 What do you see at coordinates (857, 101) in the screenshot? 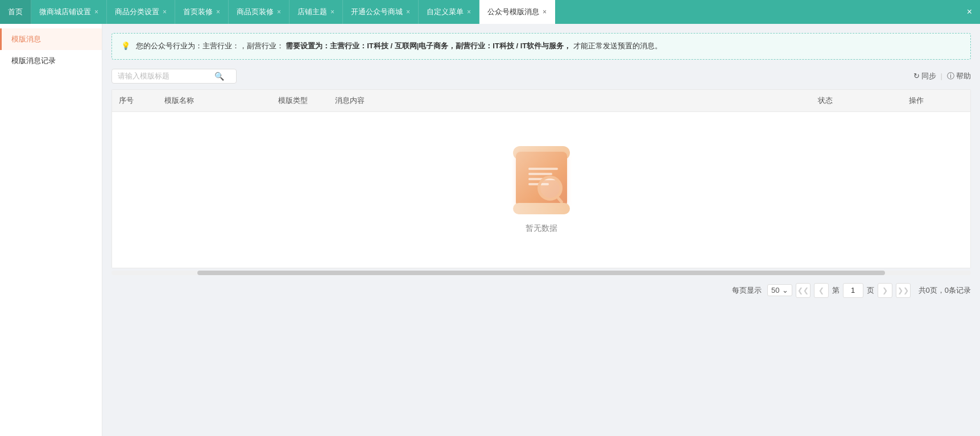
I see `col-header-status: 状态` at bounding box center [857, 101].